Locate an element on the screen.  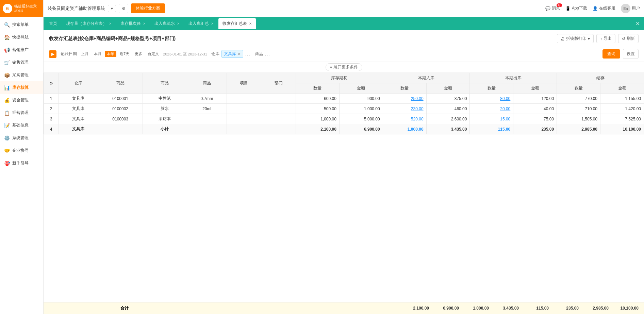
th-bal-qty: 数量 is located at coordinates (579, 88).